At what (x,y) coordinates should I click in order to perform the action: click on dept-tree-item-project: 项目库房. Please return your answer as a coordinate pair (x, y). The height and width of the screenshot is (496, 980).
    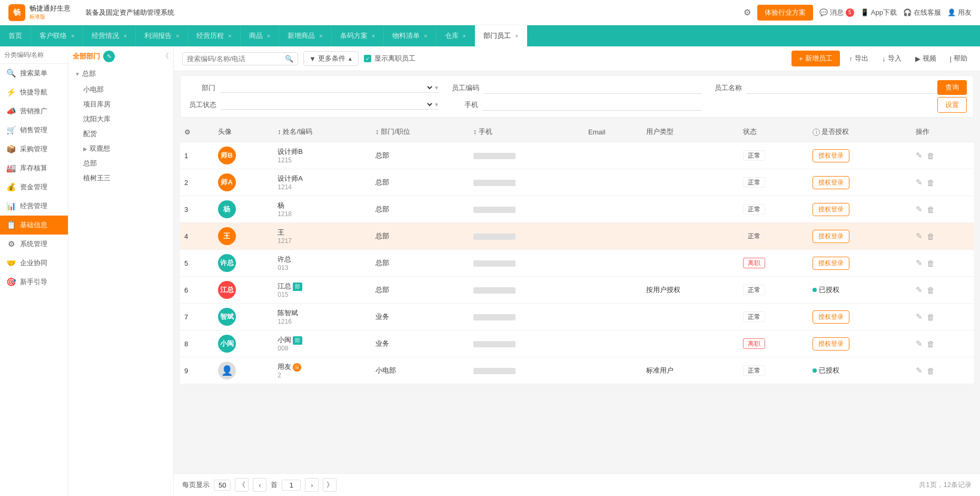
    Looking at the image, I should click on (121, 104).